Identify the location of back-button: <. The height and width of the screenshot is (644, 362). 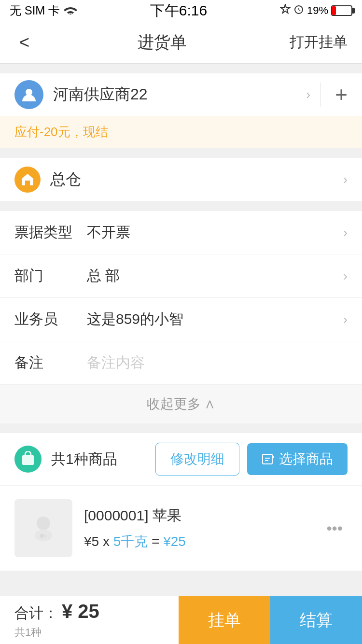
(24, 42).